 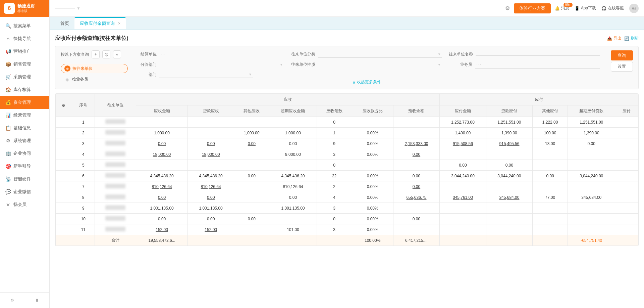 I want to click on customer-category-input: ▼, so click(x=380, y=54).